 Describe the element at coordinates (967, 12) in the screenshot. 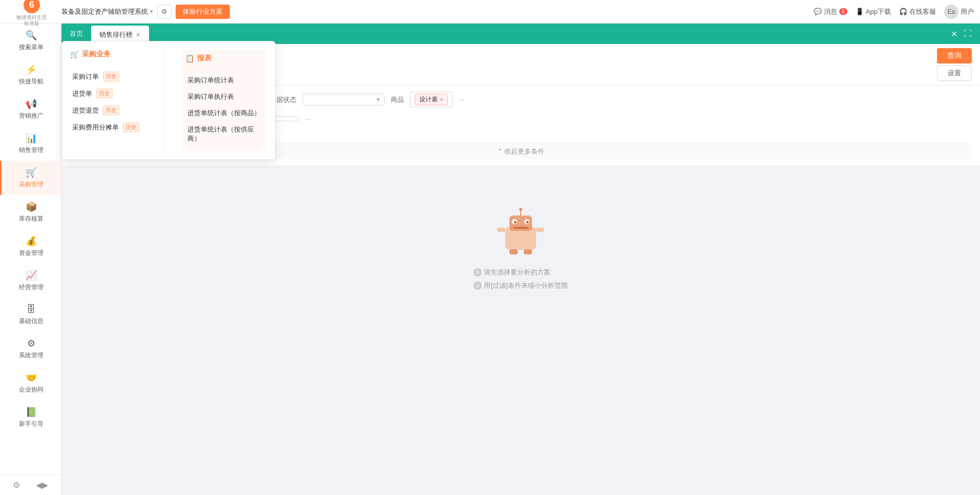

I see `user-label: 用户` at that location.